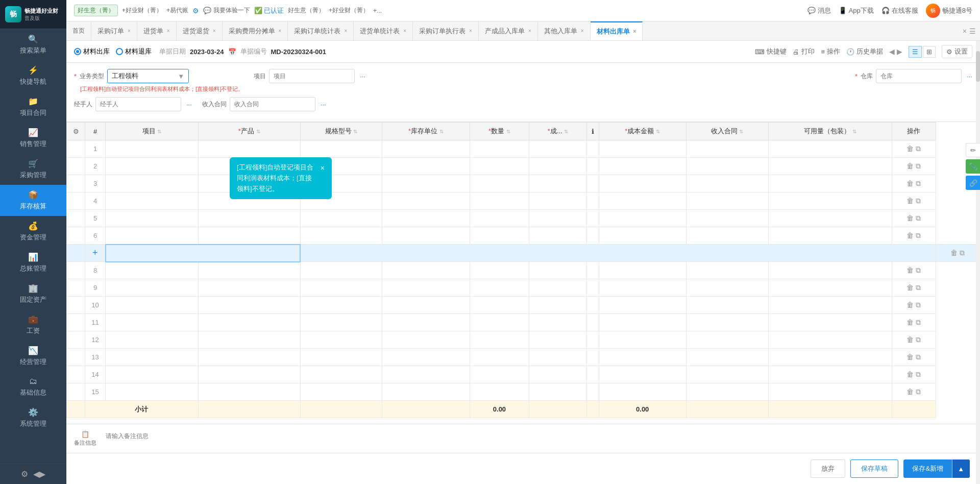 The width and height of the screenshot is (980, 484). Describe the element at coordinates (954, 253) in the screenshot. I see `delete-row-7-btn: 🗑` at that location.